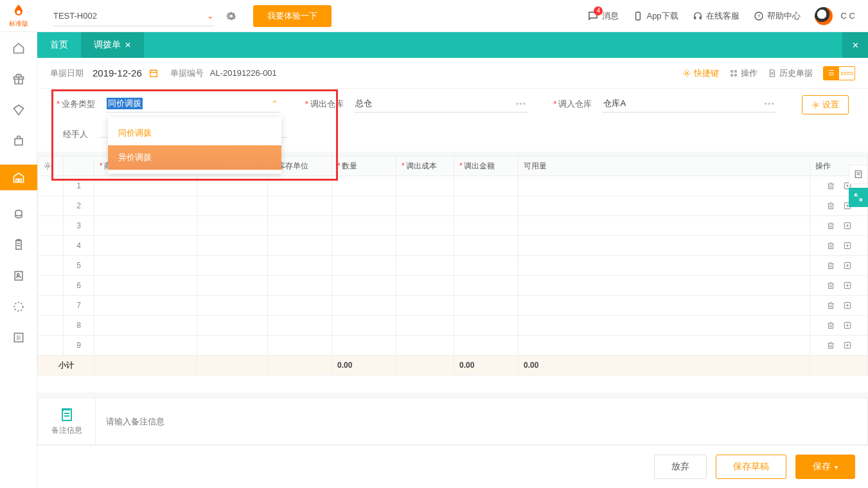 This screenshot has width=868, height=488. I want to click on doc-no-label: 单据编号, so click(187, 73).